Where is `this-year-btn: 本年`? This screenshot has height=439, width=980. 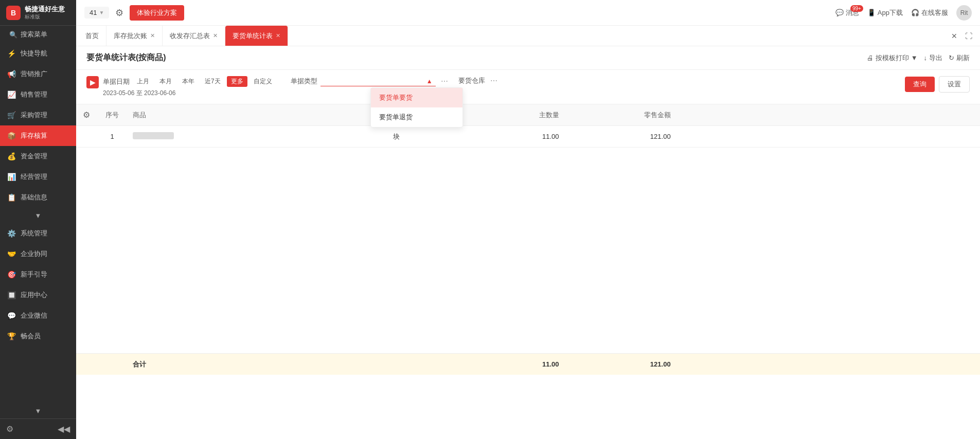
this-year-btn: 本年 is located at coordinates (188, 81).